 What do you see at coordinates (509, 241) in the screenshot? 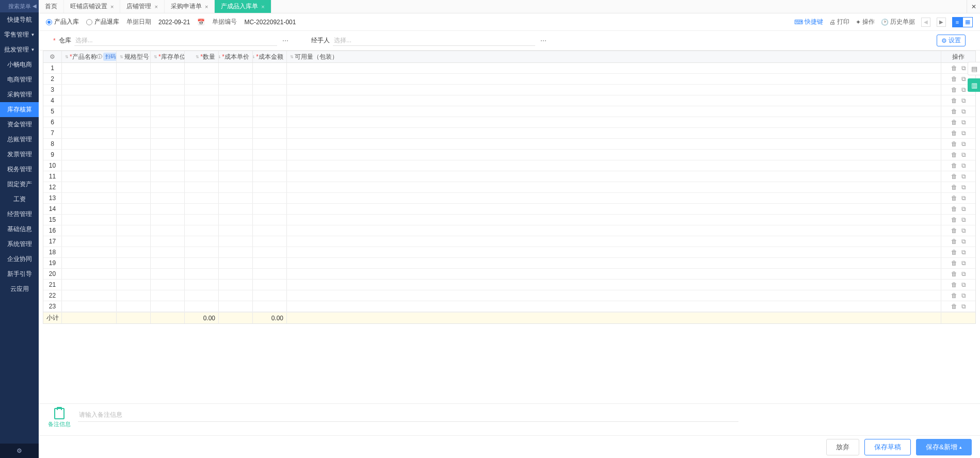
I see `table-row: 17🗑⧉` at bounding box center [509, 241].